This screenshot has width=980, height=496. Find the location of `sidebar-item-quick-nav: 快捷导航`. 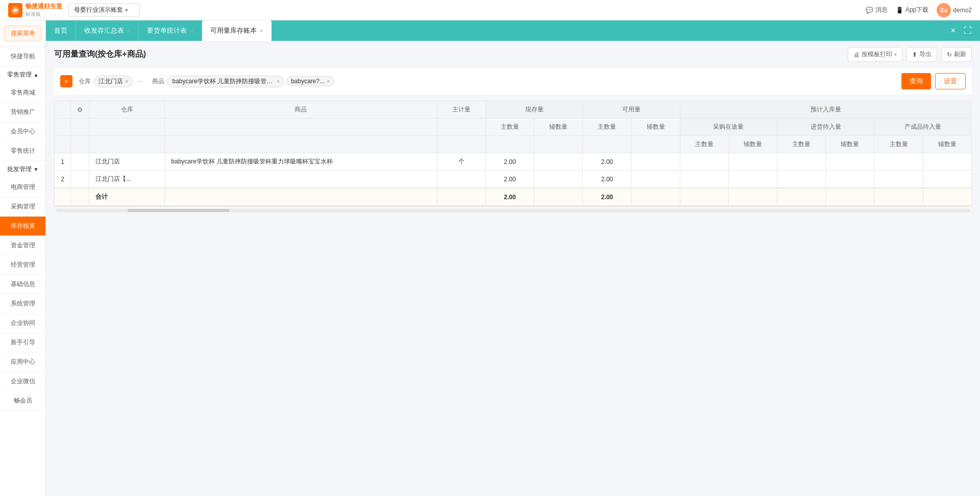

sidebar-item-quick-nav: 快捷导航 is located at coordinates (22, 57).